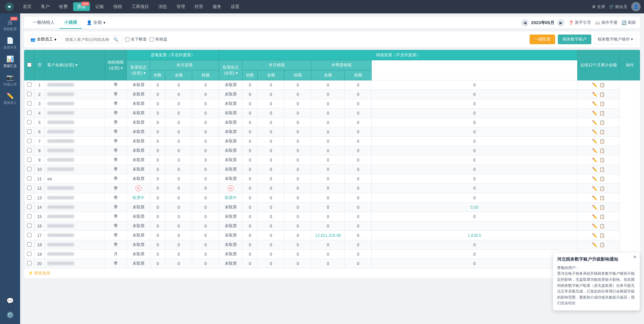 The height and width of the screenshot is (324, 644). I want to click on policy-link: ⚡ 税务政策, so click(39, 273).